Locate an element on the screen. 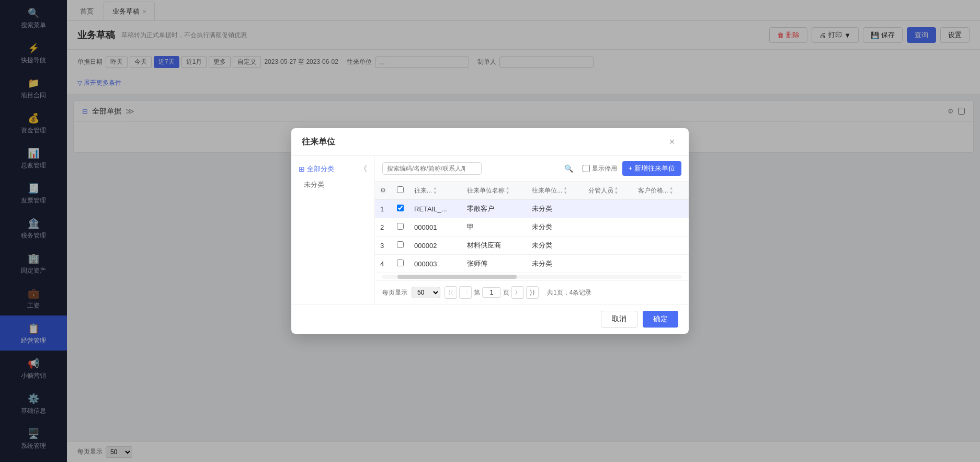  row-settings: 2 is located at coordinates (383, 227).